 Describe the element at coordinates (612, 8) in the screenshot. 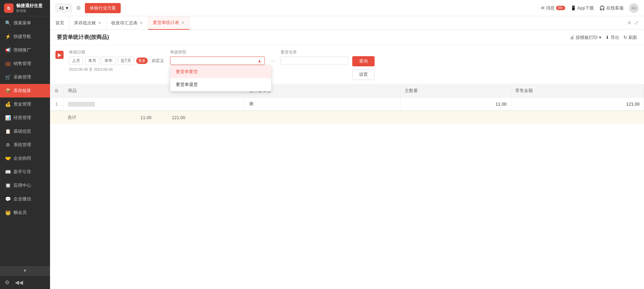

I see `online-service-btn: 🎧 在线客服` at that location.